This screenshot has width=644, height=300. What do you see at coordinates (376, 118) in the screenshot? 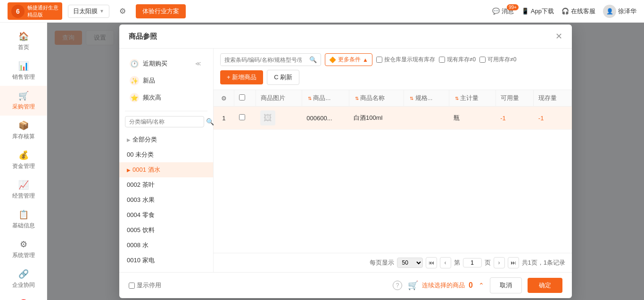
I see `row-name: 白酒100ml` at bounding box center [376, 118].